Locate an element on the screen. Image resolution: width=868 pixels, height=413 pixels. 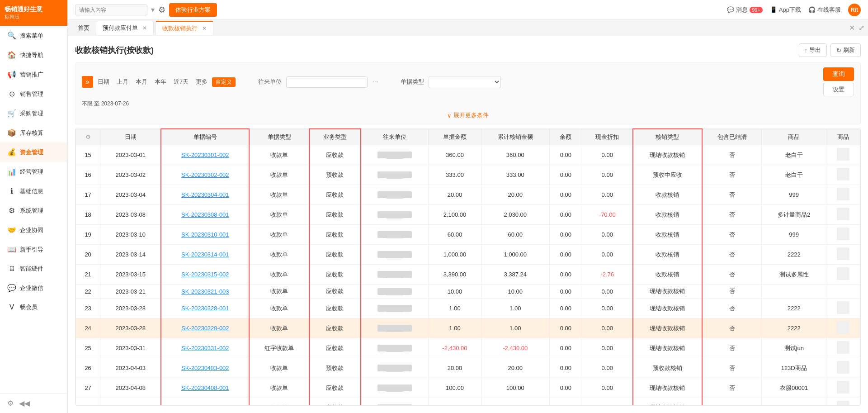
solution-button: 体验行业方案 is located at coordinates (193, 10).